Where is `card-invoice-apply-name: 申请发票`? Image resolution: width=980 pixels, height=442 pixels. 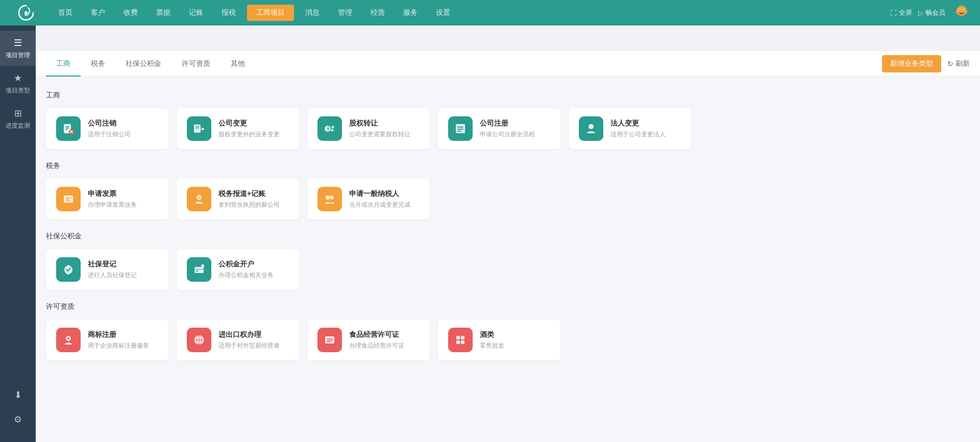 card-invoice-apply-name: 申请发票 is located at coordinates (112, 194).